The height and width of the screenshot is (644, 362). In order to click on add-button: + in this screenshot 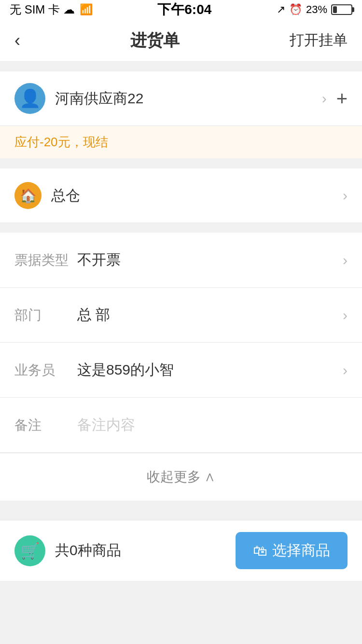, I will do `click(342, 98)`.